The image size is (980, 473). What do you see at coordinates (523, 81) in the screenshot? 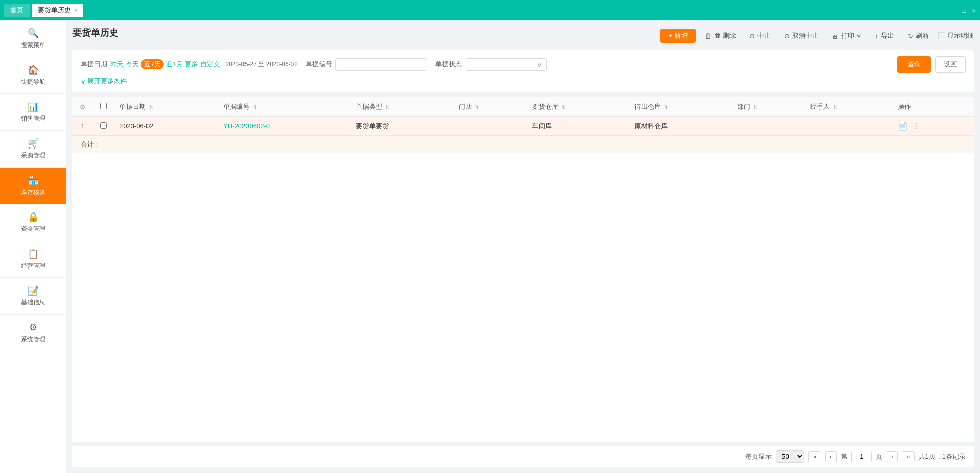
I see `expand-conditions-button: ∨ 展开更多条件` at bounding box center [523, 81].